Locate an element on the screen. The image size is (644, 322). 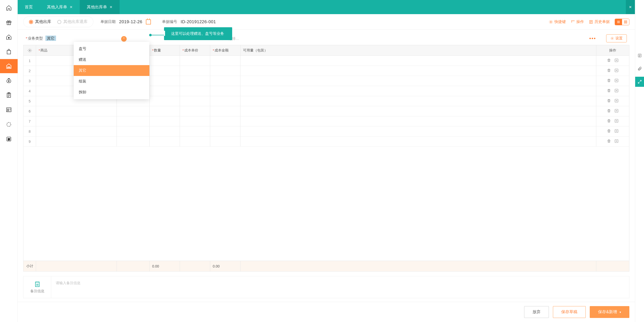
remark-input is located at coordinates (340, 287).